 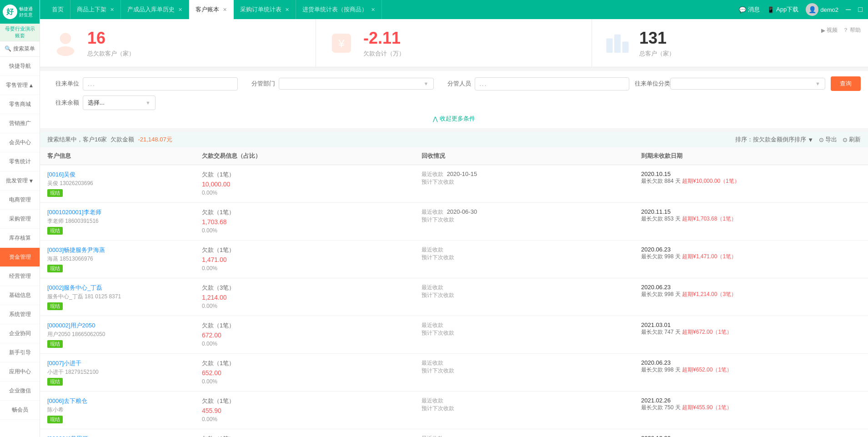 What do you see at coordinates (783, 10) in the screenshot?
I see `app-download-action: 📱 App下载` at bounding box center [783, 10].